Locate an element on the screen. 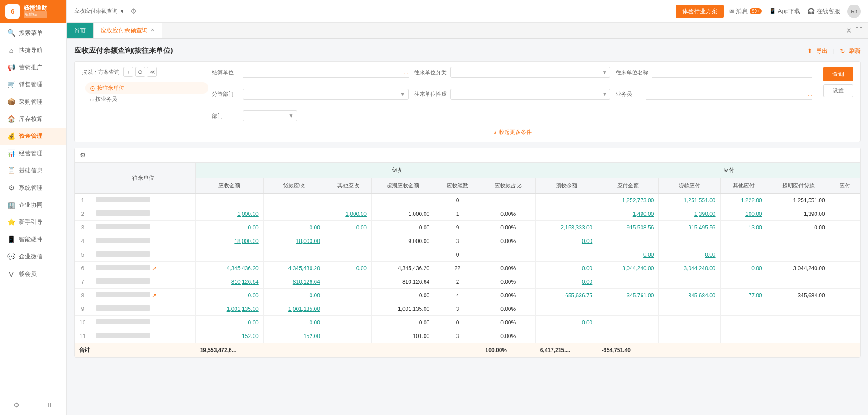 Image resolution: width=868 pixels, height=415 pixels. row-ap-extra is located at coordinates (844, 282).